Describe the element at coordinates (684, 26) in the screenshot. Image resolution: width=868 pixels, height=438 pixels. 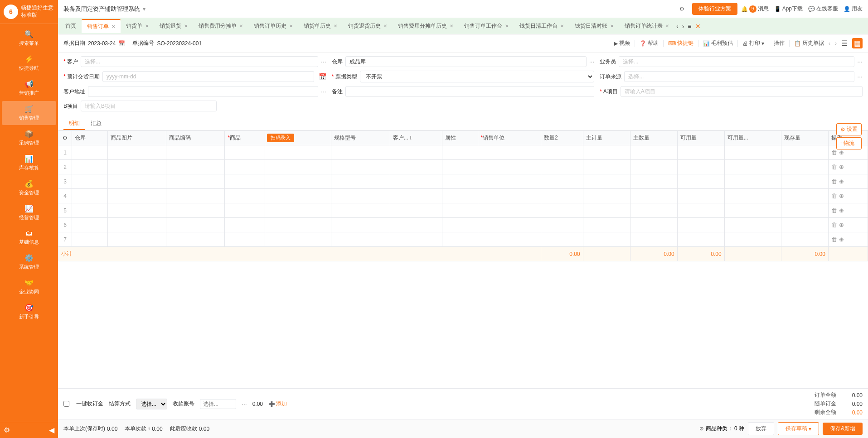
I see `tab-nav-next: ›` at that location.